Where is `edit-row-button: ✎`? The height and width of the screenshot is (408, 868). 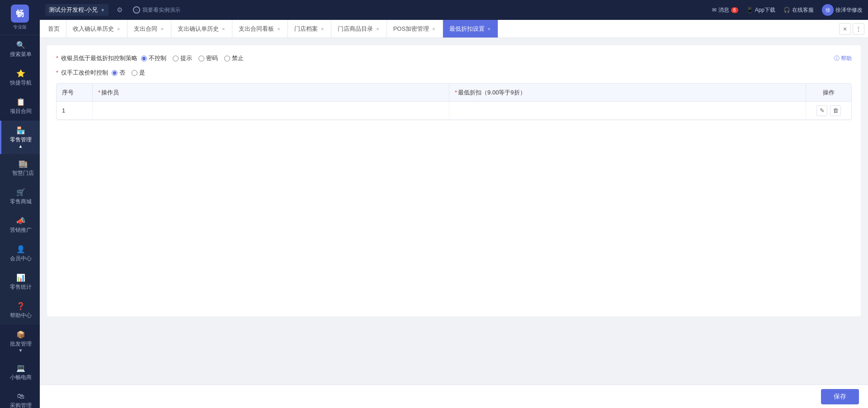
edit-row-button: ✎ is located at coordinates (822, 111).